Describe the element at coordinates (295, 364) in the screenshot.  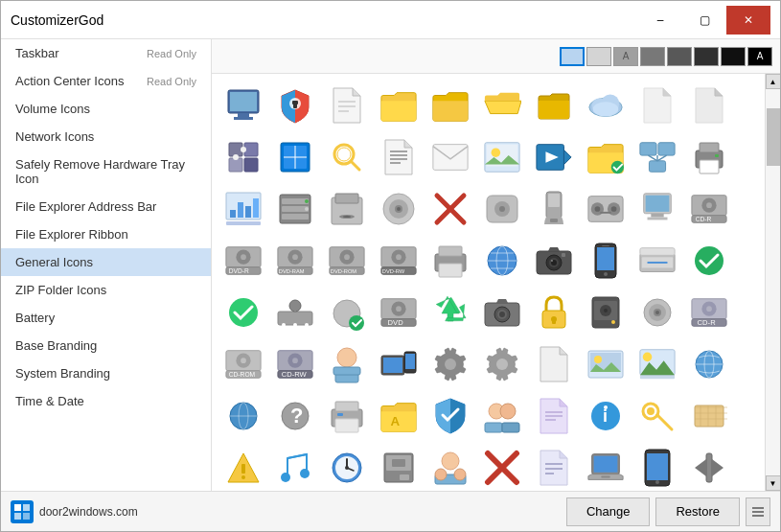
I see `icon-cell: CD-RW` at that location.